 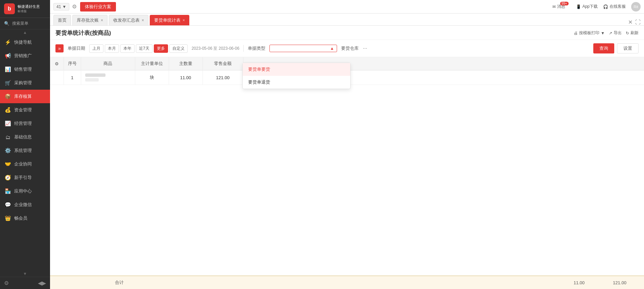 I want to click on tab-order-summary-close: ×, so click(x=184, y=20).